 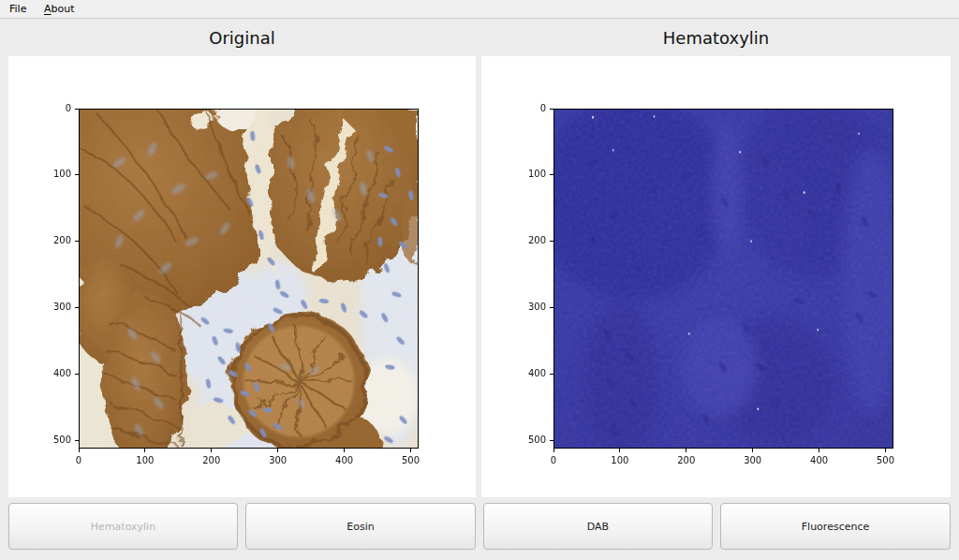 What do you see at coordinates (361, 526) in the screenshot?
I see `eosin-button: Eosin` at bounding box center [361, 526].